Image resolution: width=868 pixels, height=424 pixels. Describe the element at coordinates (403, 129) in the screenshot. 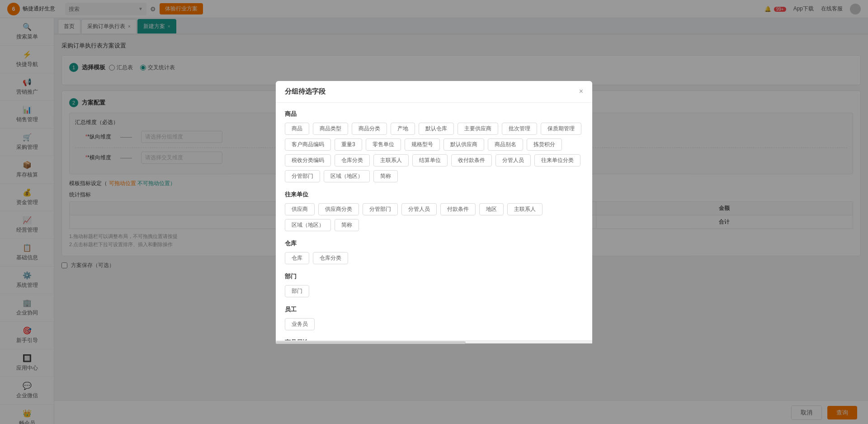

I see `field-tag: 产地` at that location.